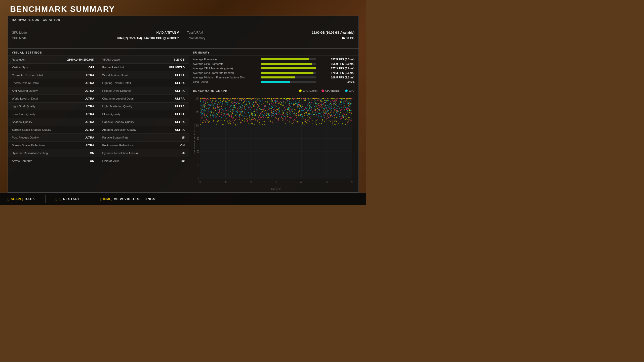 The image size is (644, 362). I want to click on summary-row: Average CPU Framerate (game) 277.3 FPS (…, so click(274, 68).